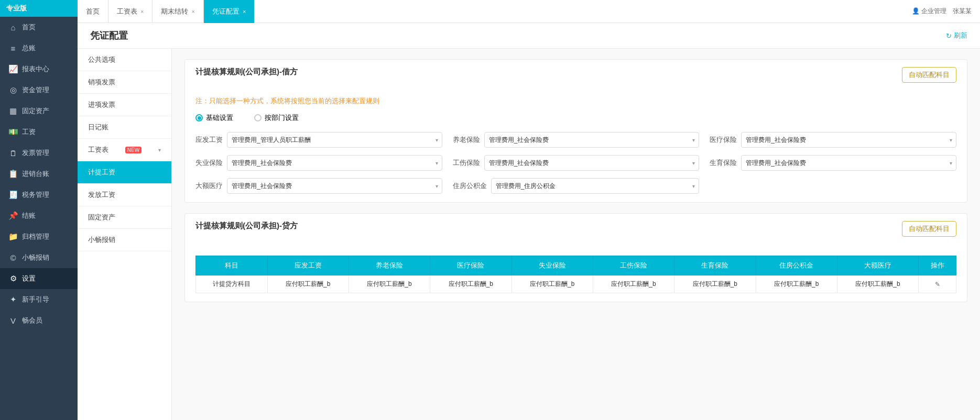  Describe the element at coordinates (576, 186) in the screenshot. I see `form-item-7: 住房公积金 管理费用_住房公积金 ▾` at that location.